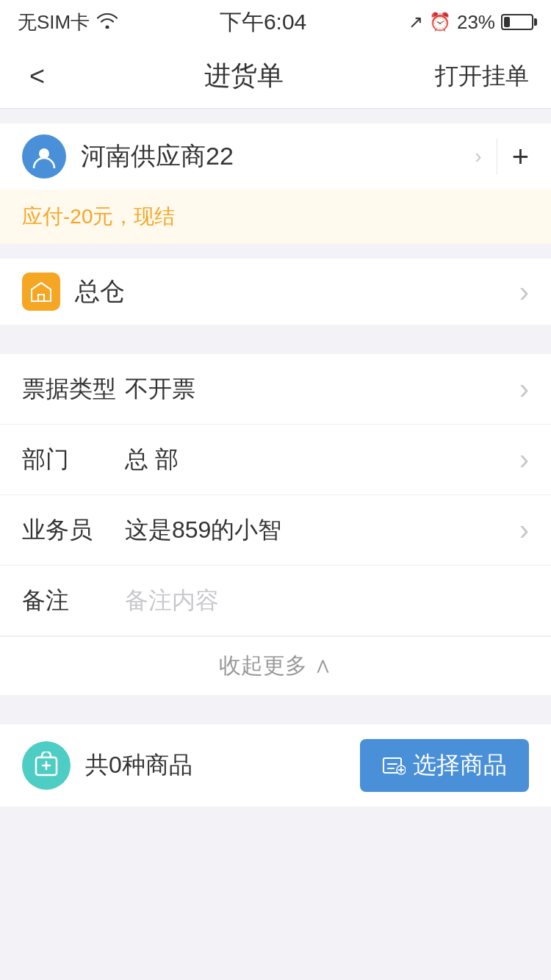 Image resolution: width=551 pixels, height=980 pixels. Describe the element at coordinates (107, 22) in the screenshot. I see `wifi-icon` at that location.